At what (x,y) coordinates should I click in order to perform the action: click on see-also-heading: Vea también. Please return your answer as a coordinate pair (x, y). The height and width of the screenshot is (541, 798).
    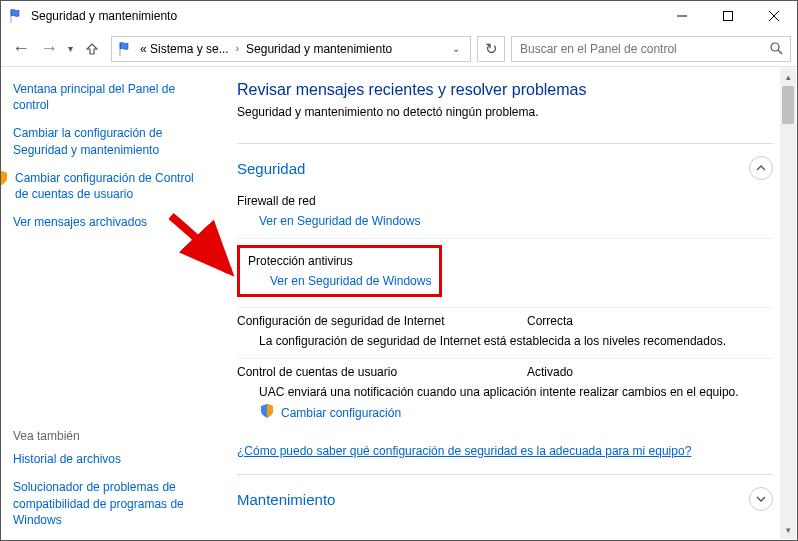
    Looking at the image, I should click on (109, 436).